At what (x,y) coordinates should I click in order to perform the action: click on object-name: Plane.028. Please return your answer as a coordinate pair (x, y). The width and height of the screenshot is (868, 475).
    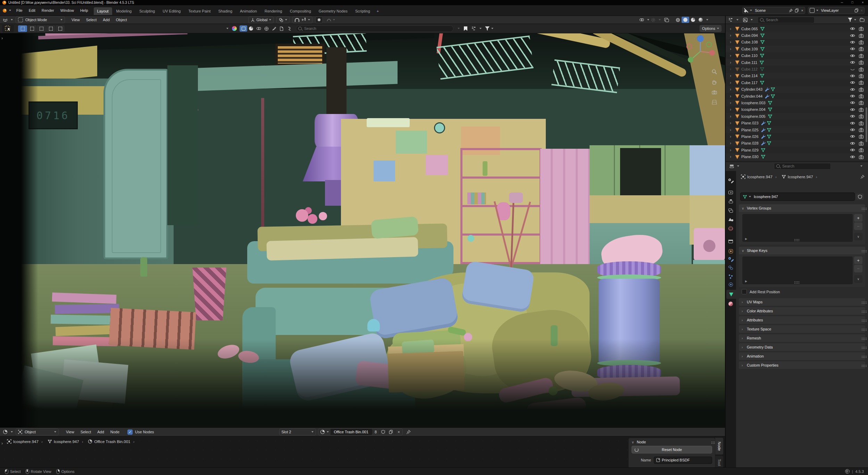
    Looking at the image, I should click on (750, 143).